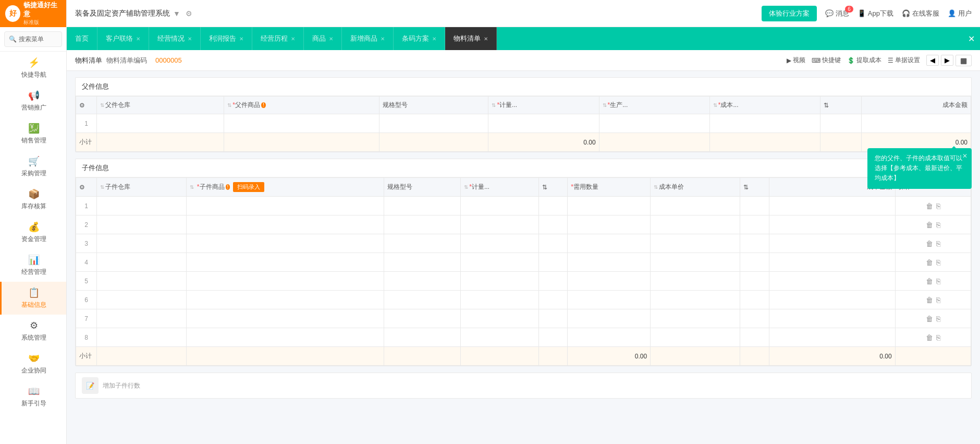 This screenshot has height=444, width=980. Describe the element at coordinates (285, 225) in the screenshot. I see `child-c2-goods` at that location.